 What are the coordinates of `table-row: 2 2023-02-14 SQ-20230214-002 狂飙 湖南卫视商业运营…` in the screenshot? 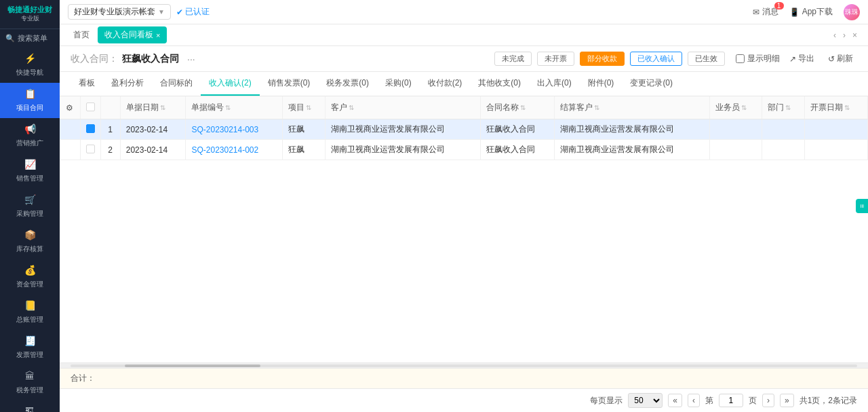 It's located at (464, 150).